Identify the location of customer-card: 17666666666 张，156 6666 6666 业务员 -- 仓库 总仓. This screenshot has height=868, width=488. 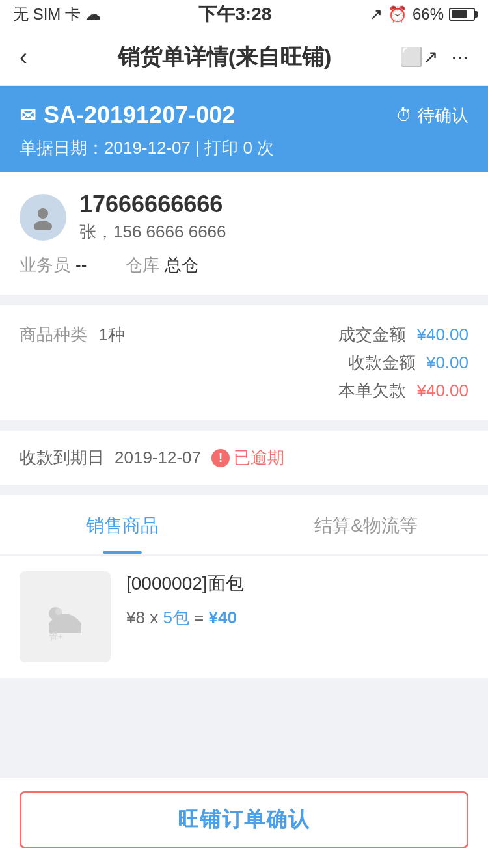
(244, 234).